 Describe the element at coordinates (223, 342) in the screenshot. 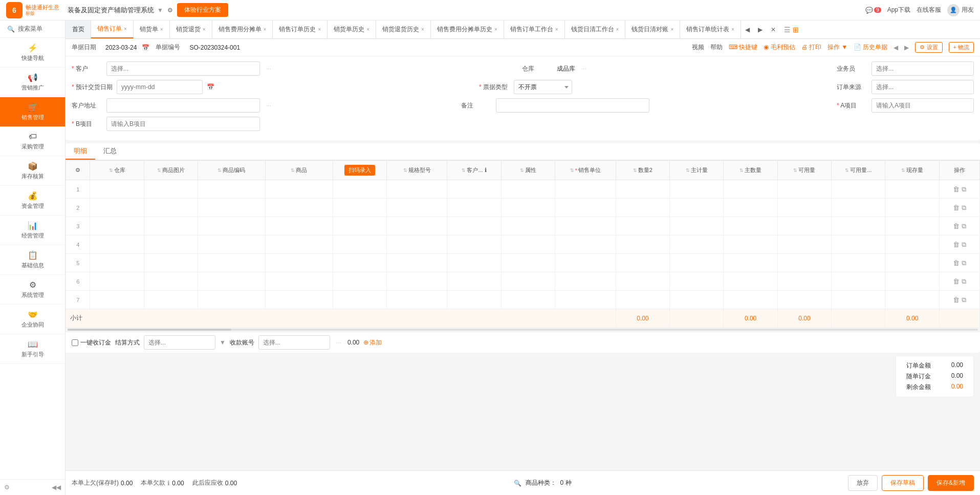

I see `payment-method-dropdown: ▼` at that location.